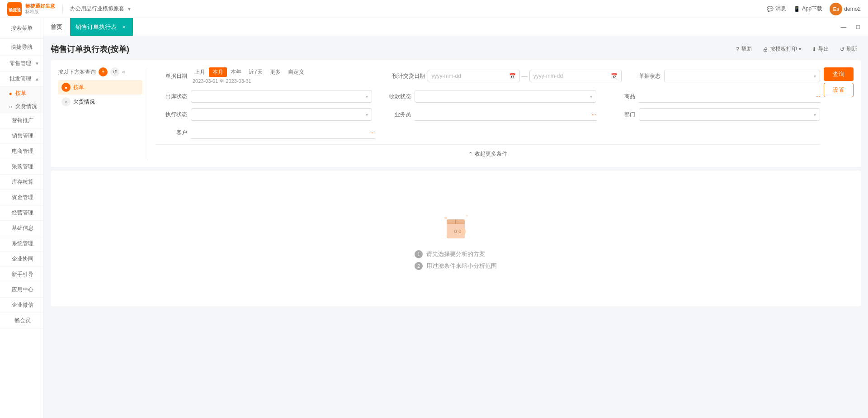 The height and width of the screenshot is (418, 868). What do you see at coordinates (839, 90) in the screenshot?
I see `setting-button: 设置` at bounding box center [839, 90].